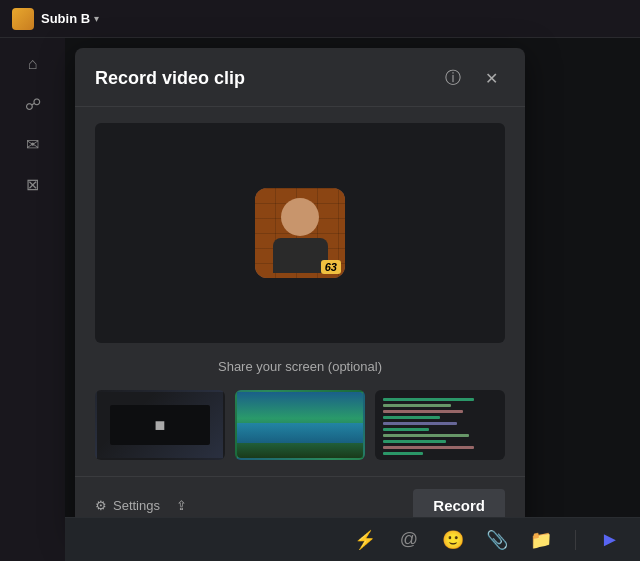  What do you see at coordinates (331, 267) in the screenshot?
I see `badge-number: 63` at bounding box center [331, 267].